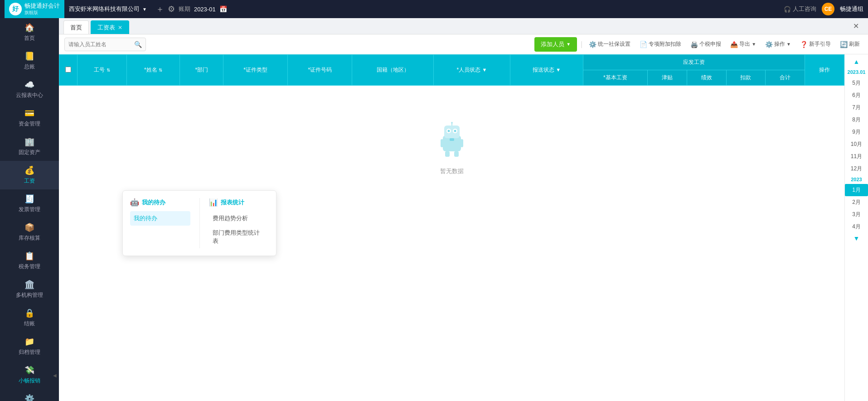  Describe the element at coordinates (29, 147) in the screenshot. I see `sidebar-item-assets: 🏢 固定资产` at that location.